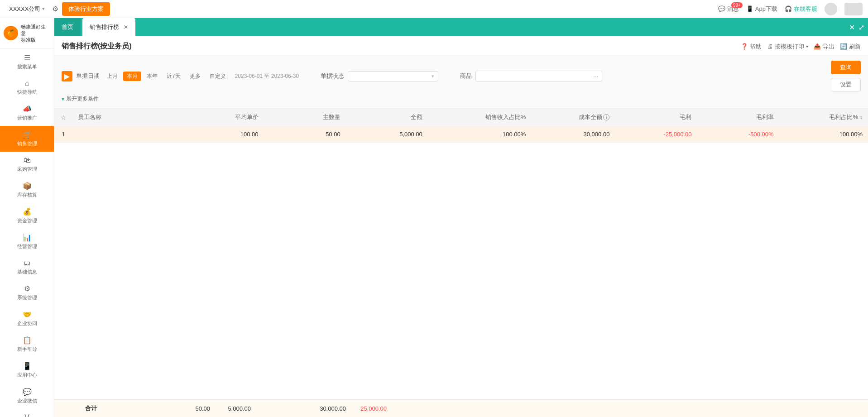  What do you see at coordinates (127, 134) in the screenshot?
I see `cell-name` at bounding box center [127, 134].